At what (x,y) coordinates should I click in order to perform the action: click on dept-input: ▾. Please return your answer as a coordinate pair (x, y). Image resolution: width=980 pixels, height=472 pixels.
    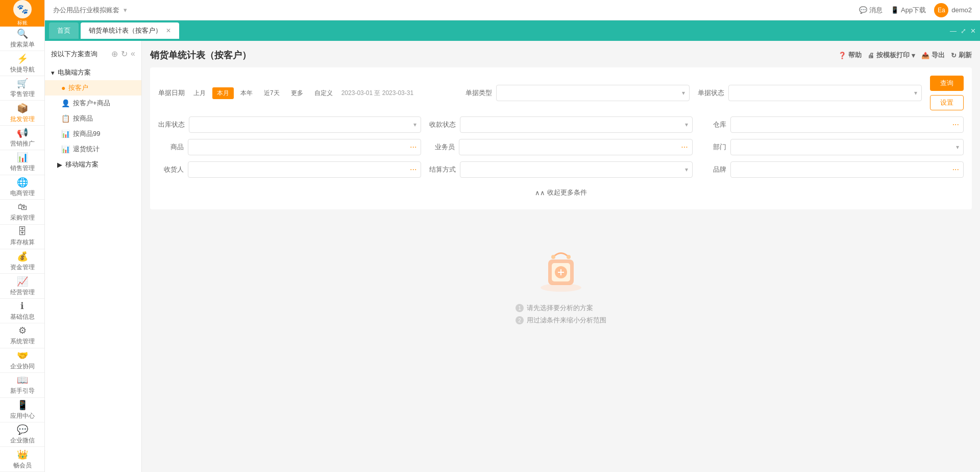
    Looking at the image, I should click on (847, 147).